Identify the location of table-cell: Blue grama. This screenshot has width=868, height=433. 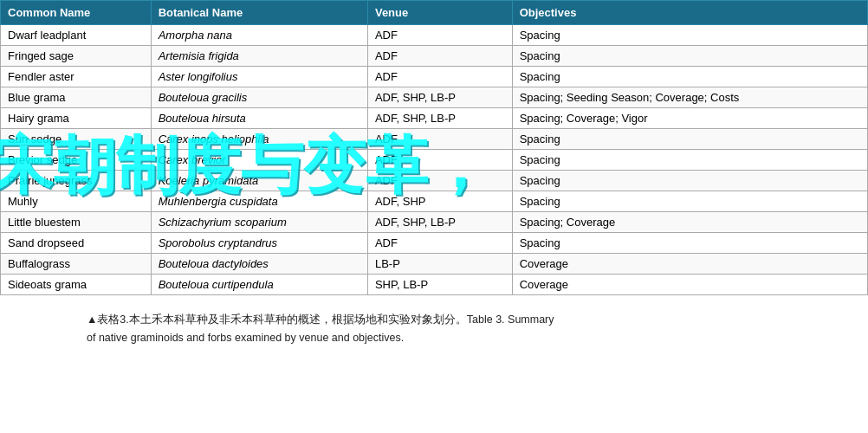
(76, 98).